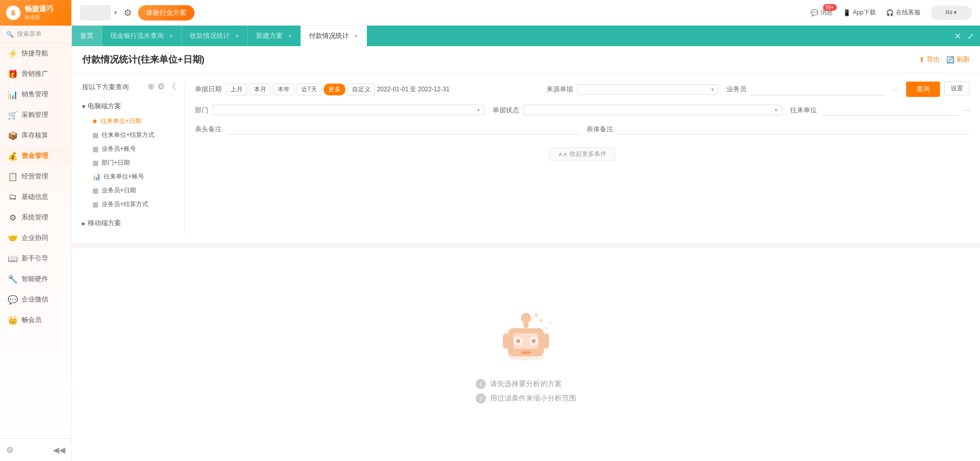  Describe the element at coordinates (813, 89) in the screenshot. I see `filter-item-staff: 业务员 ···` at that location.